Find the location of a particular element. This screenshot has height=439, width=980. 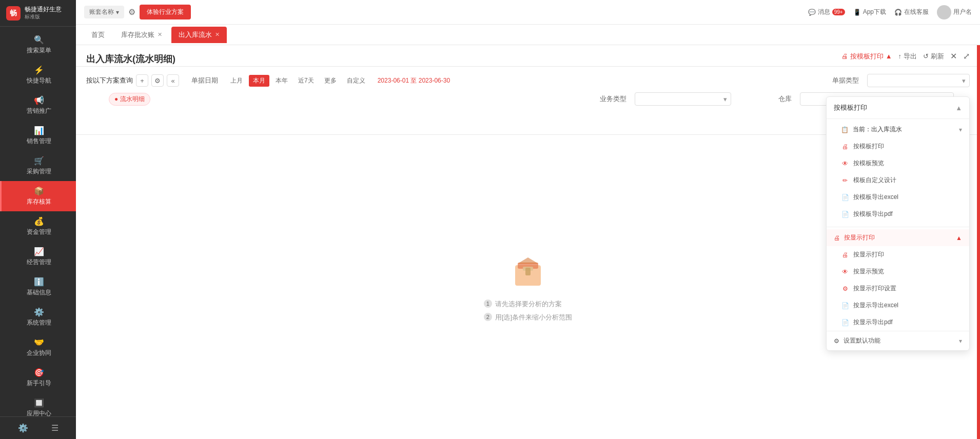

dropdown-item-template-pdf: 📄 按模板导出pdf is located at coordinates (898, 214).